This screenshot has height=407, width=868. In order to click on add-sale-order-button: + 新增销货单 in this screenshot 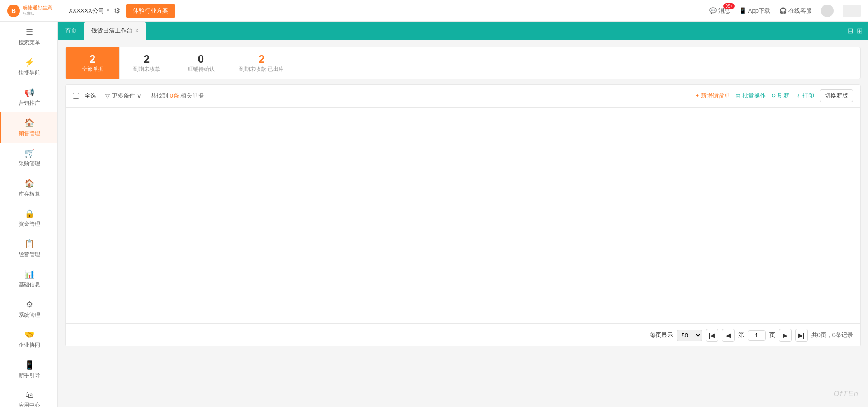, I will do `click(713, 96)`.